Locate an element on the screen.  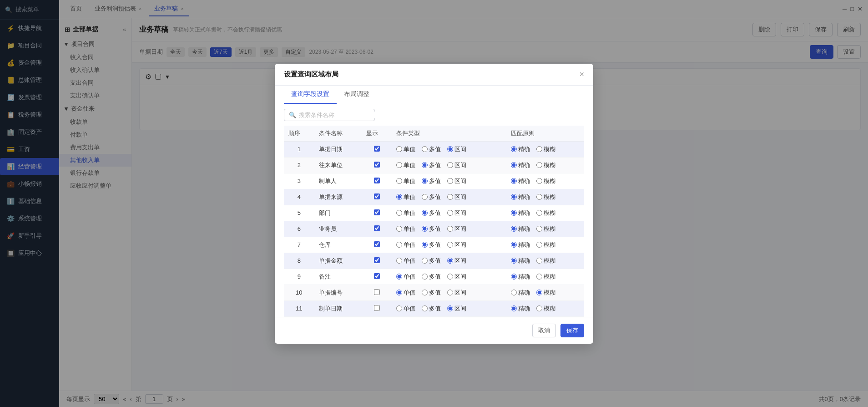
modal-close-button: × is located at coordinates (581, 74).